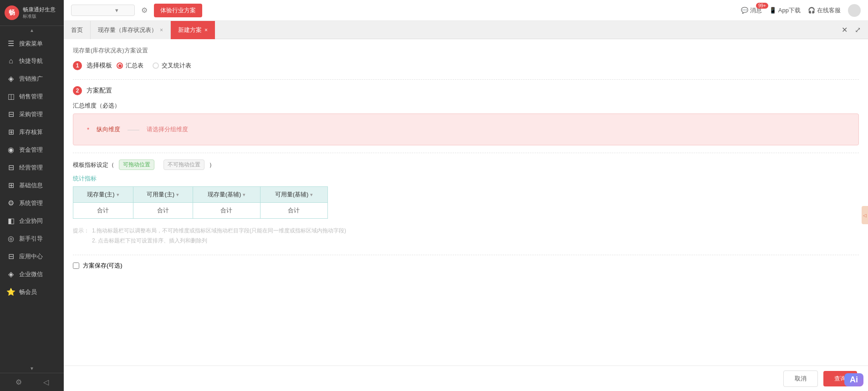 The height and width of the screenshot is (391, 868). I want to click on app-download-label: App下载, so click(790, 10).